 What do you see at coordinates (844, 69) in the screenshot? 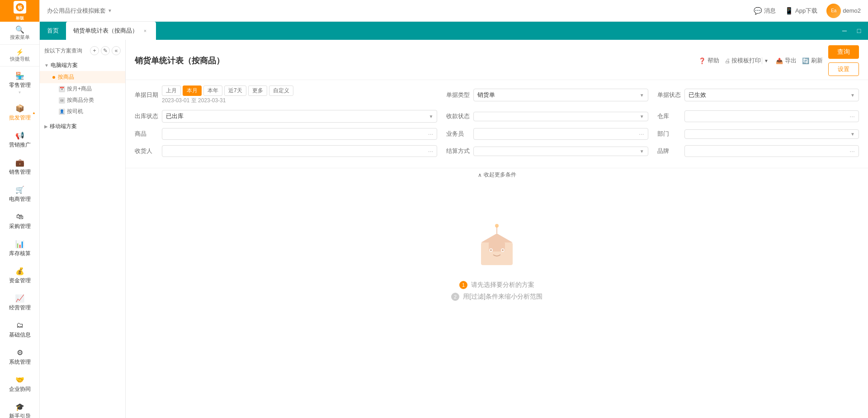
I see `settings-button: 设置` at bounding box center [844, 69].